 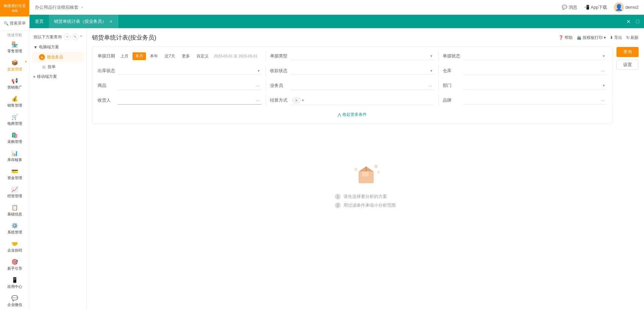 I want to click on tab-home: 首页, so click(x=40, y=21).